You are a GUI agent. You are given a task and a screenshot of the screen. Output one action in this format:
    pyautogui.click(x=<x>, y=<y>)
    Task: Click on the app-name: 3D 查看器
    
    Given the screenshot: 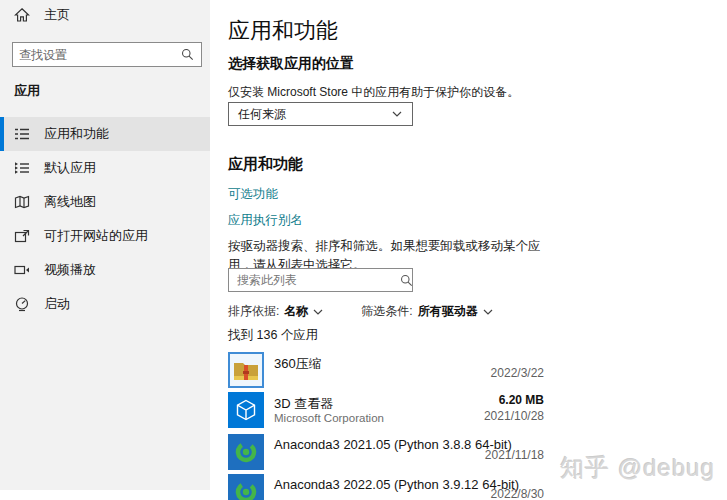 What is the action you would take?
    pyautogui.click(x=304, y=404)
    